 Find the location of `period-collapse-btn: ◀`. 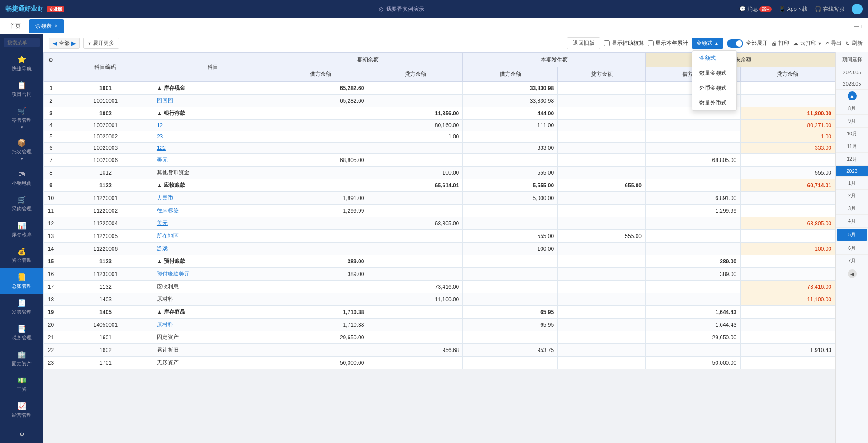

period-collapse-btn: ◀ is located at coordinates (852, 274).